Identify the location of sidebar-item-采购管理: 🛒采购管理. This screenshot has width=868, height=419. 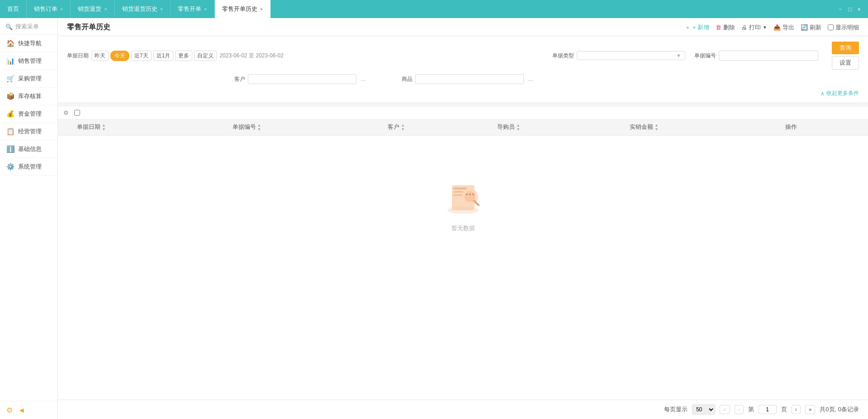
(29, 79).